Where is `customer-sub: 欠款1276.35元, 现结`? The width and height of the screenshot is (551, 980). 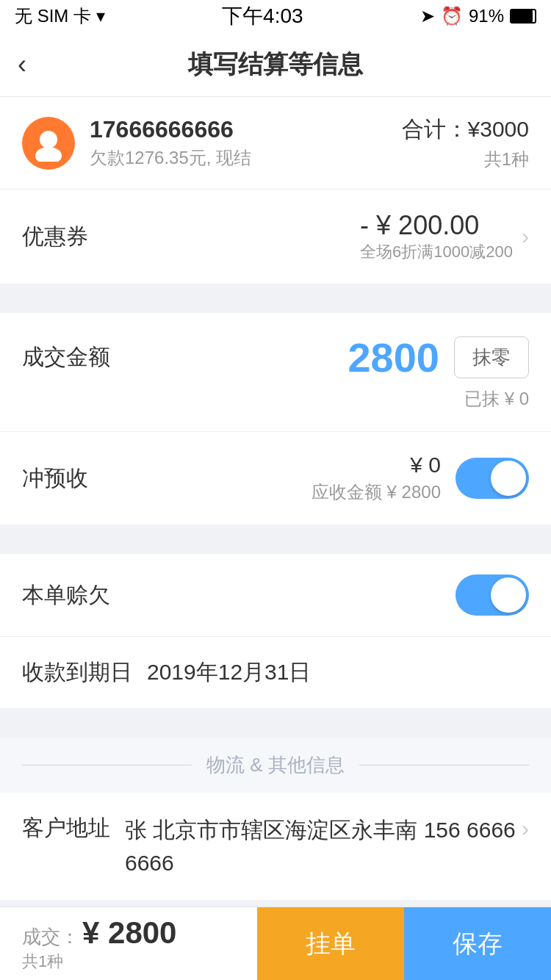
customer-sub: 欠款1276.35元, 现结 is located at coordinates (170, 158).